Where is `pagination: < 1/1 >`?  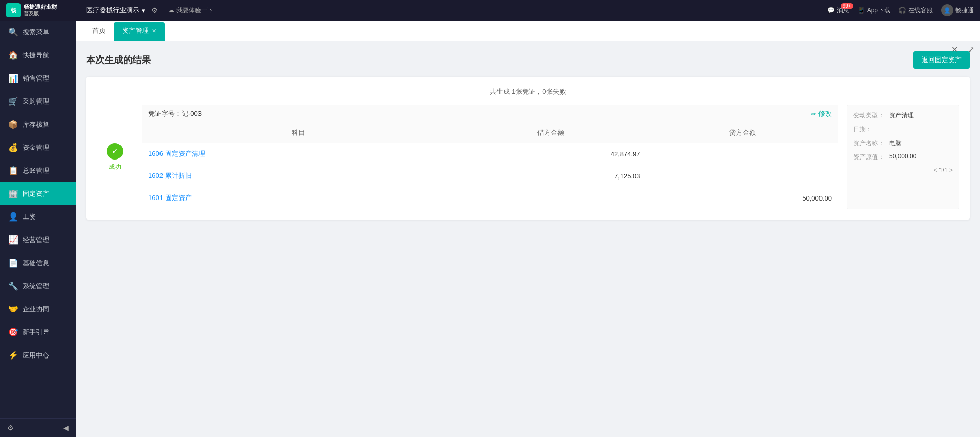
pagination: < 1/1 > is located at coordinates (903, 170).